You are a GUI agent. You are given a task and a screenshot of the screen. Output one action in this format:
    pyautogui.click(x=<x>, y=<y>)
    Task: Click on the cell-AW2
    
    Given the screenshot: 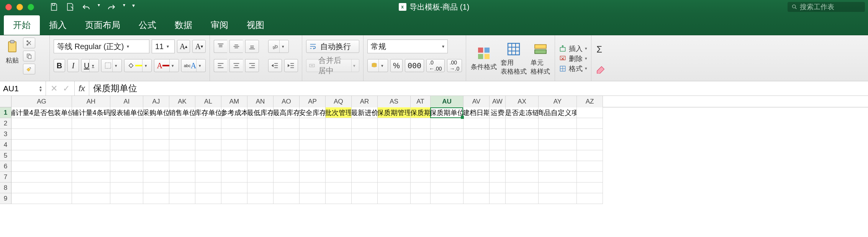 What is the action you would take?
    pyautogui.click(x=498, y=123)
    